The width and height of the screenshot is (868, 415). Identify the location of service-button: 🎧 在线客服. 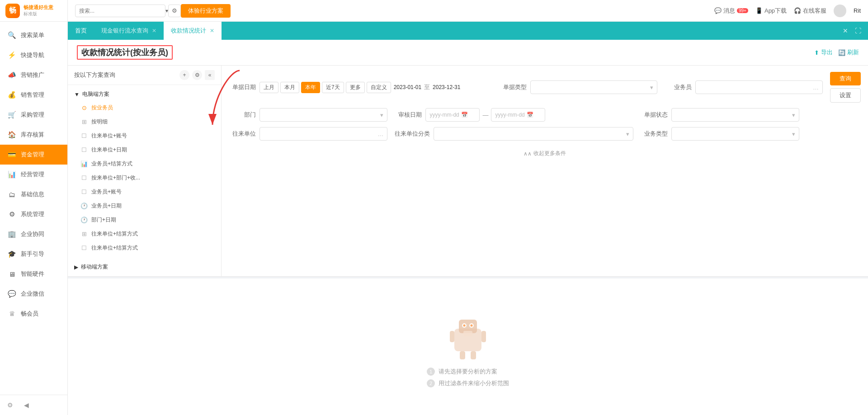
(810, 11).